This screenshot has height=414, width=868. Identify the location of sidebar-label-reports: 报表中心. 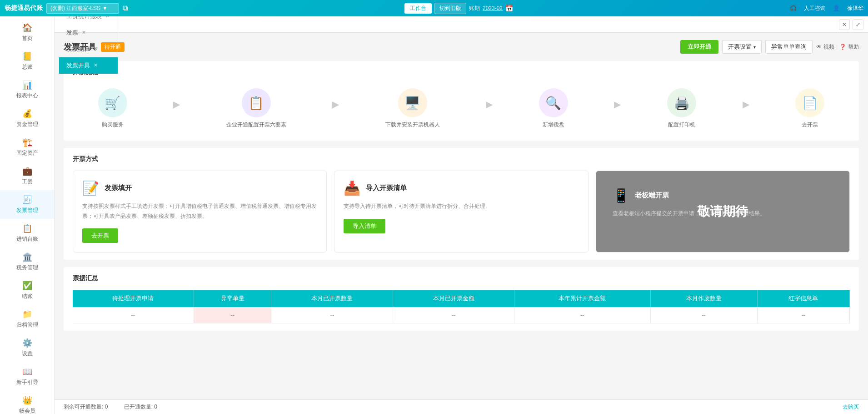
(27, 96).